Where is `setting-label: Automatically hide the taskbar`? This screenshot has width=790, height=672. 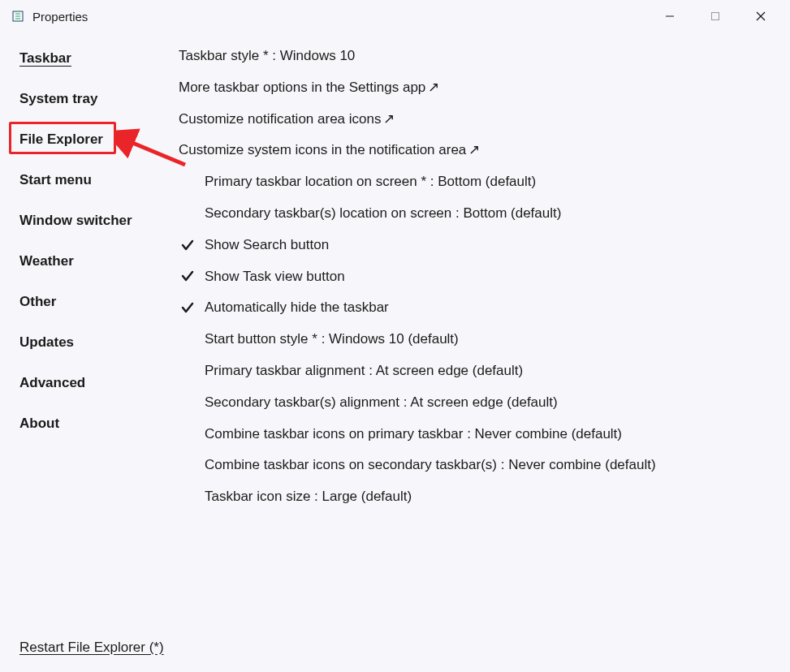 setting-label: Automatically hide the taskbar is located at coordinates (297, 308).